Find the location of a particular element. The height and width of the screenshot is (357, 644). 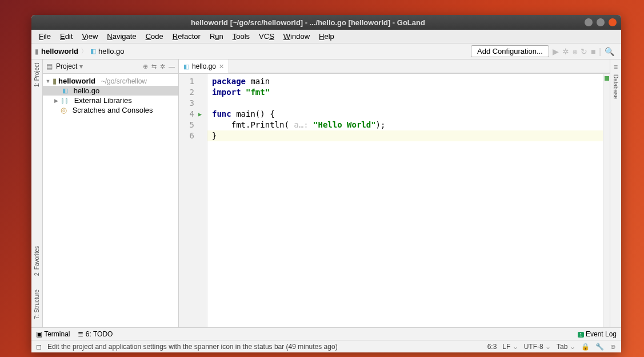

tree-file-hello: ◧ hello.go is located at coordinates (111, 90).